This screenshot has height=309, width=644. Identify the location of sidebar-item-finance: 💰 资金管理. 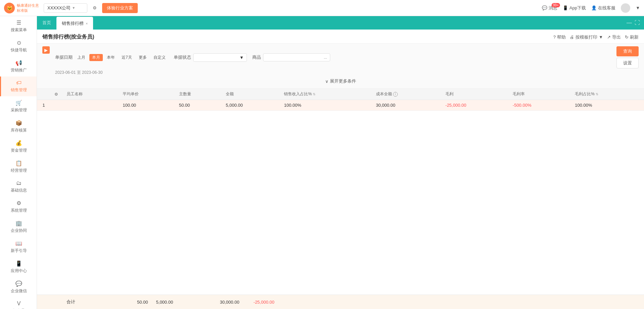
(18, 147).